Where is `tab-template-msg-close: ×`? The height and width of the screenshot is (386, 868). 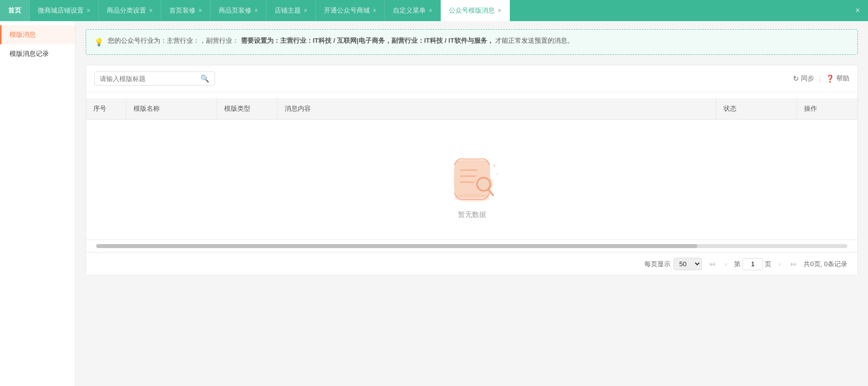 tab-template-msg-close: × is located at coordinates (500, 11).